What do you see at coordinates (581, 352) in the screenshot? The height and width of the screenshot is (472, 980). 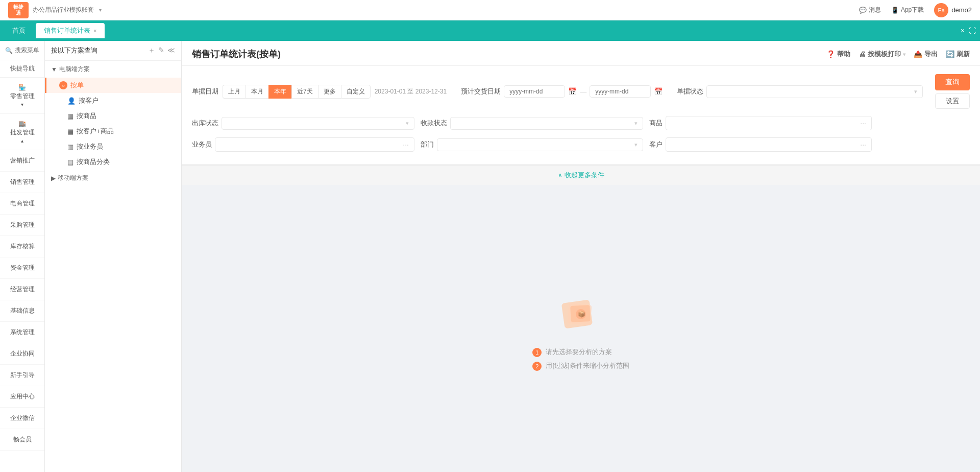 I see `empty-tip-1: 1 请先选择要分析的方案` at bounding box center [581, 352].